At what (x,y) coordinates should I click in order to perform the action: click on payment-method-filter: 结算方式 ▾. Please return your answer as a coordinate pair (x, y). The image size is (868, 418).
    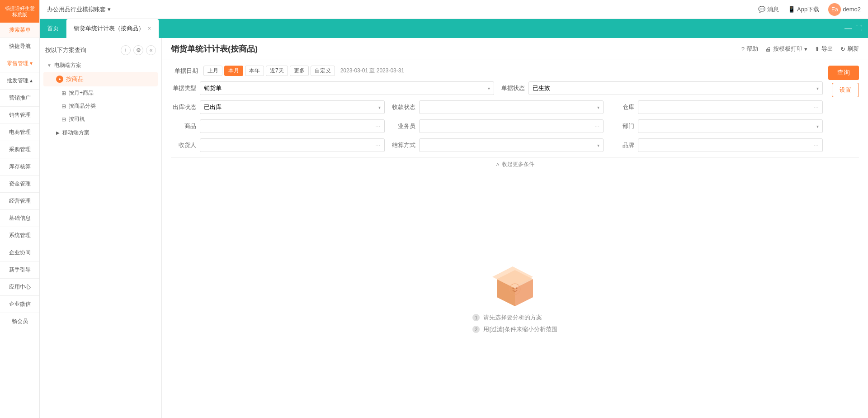
    Looking at the image, I should click on (497, 145).